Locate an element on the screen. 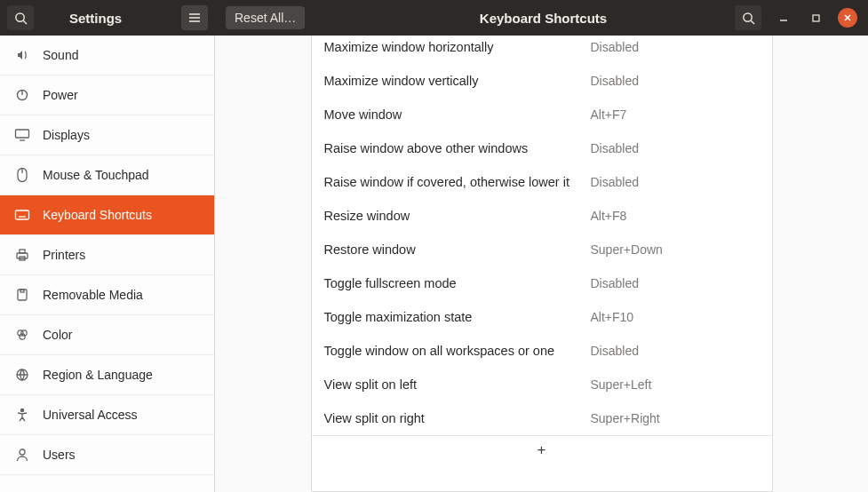  color-icon is located at coordinates (22, 335).